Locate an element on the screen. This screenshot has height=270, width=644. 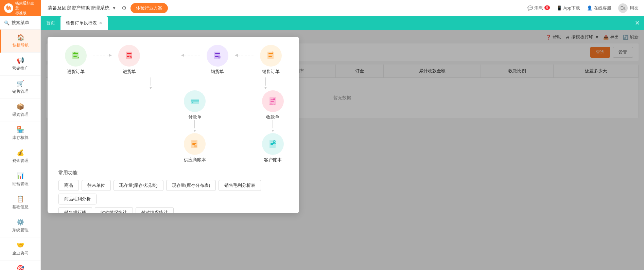
sidebar-item-sales: 🛒 销售管理 is located at coordinates (20, 87).